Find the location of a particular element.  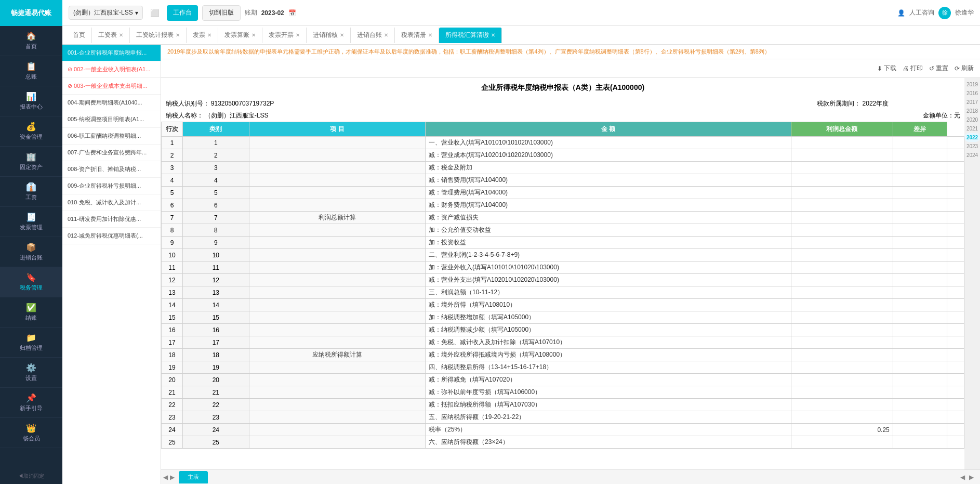

tab-home: 首页 is located at coordinates (79, 35).